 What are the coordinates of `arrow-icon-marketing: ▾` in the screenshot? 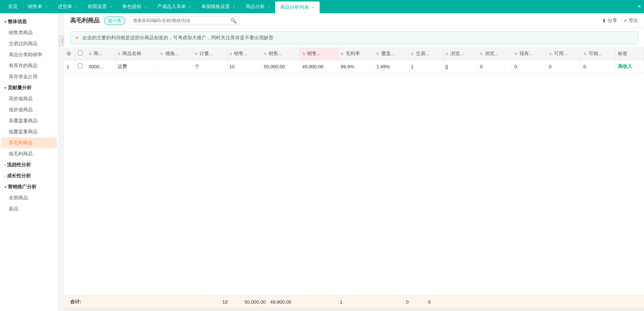 It's located at (5, 187).